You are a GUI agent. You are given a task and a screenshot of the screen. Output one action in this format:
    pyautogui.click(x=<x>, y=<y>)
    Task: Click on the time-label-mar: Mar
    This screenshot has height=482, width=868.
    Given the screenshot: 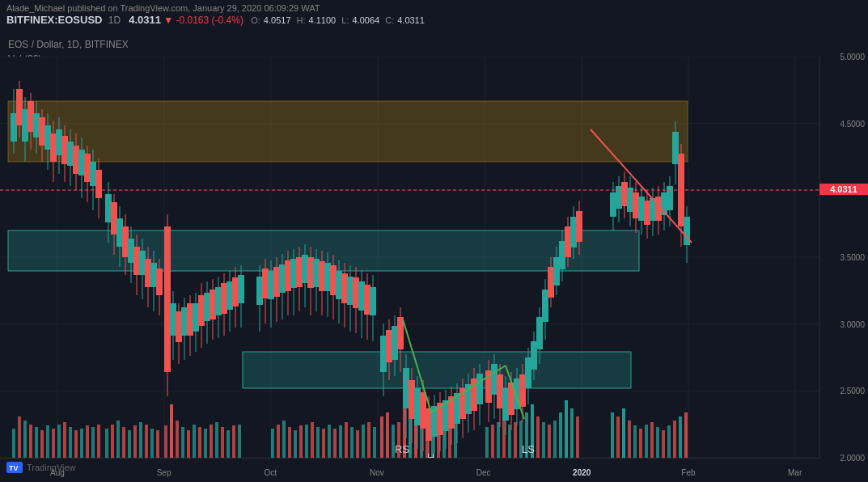 What is the action you would take?
    pyautogui.click(x=794, y=472)
    